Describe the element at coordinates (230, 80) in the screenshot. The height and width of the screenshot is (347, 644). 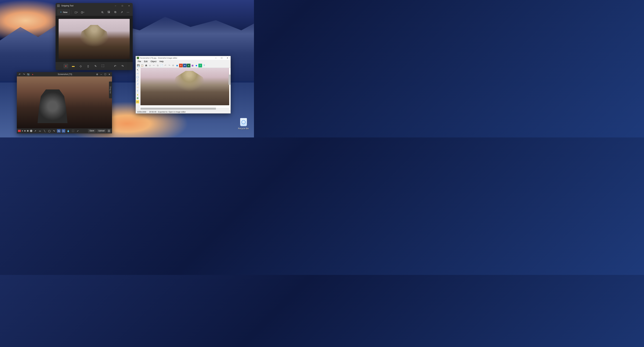
I see `vertical-scrollbar` at that location.